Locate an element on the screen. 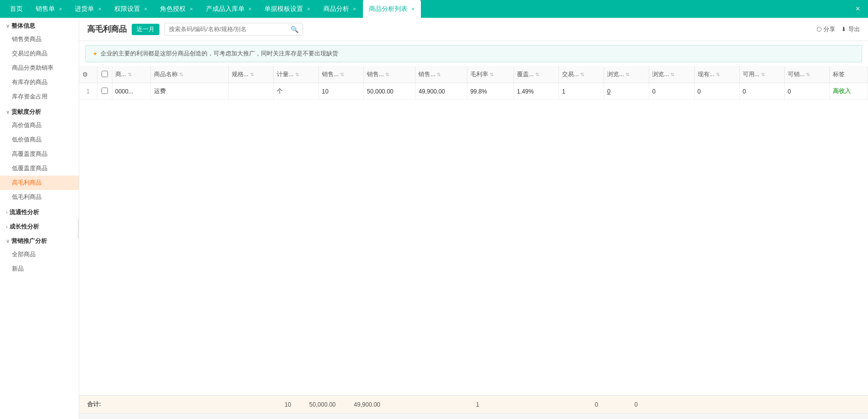 The height and width of the screenshot is (419, 868). nav-produce: 产成品入库单 × is located at coordinates (229, 9).